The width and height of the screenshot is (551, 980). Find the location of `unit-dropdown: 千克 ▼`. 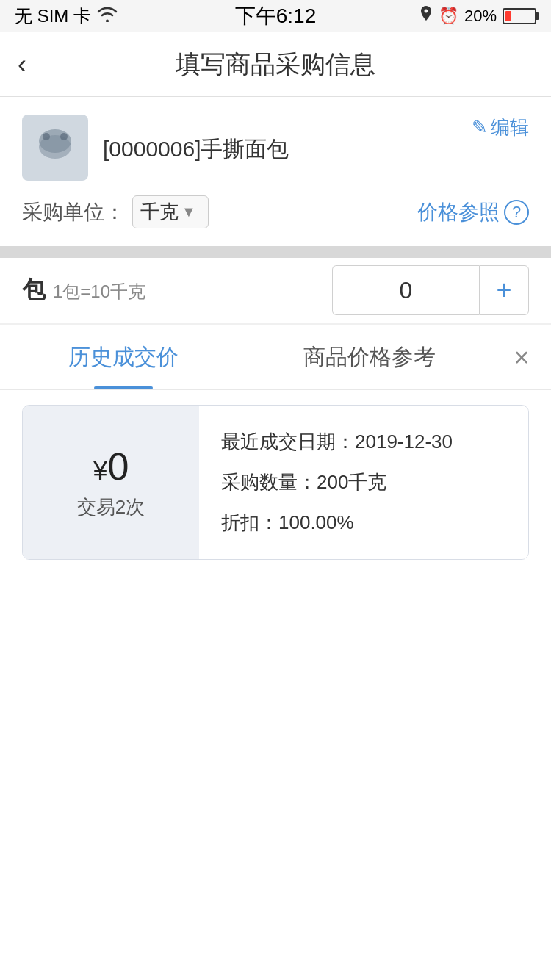

unit-dropdown: 千克 ▼ is located at coordinates (170, 212).